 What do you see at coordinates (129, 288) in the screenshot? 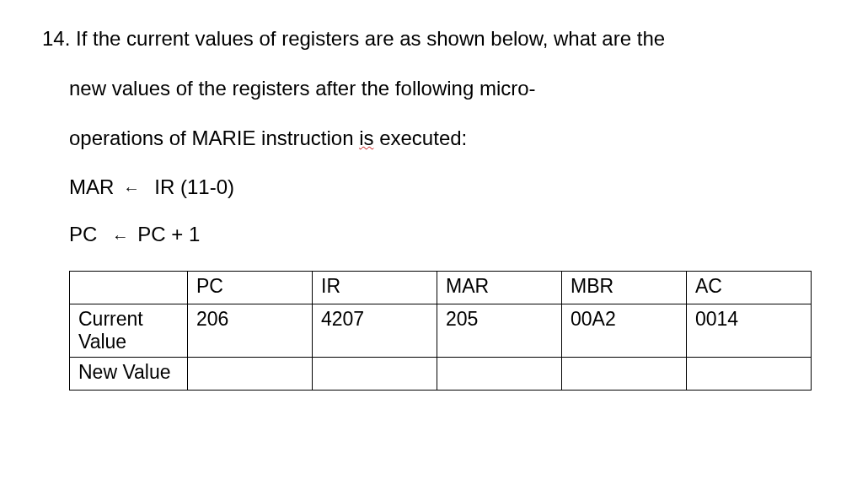
I see `header-blank` at bounding box center [129, 288].